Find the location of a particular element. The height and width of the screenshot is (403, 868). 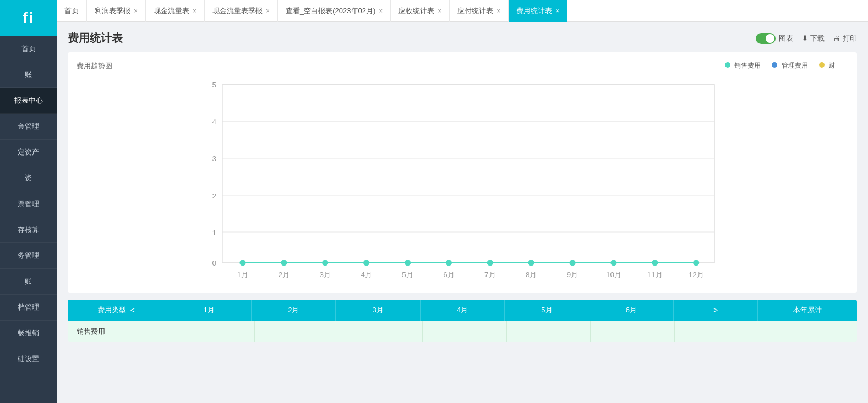

table-cell-jan is located at coordinates (214, 332).